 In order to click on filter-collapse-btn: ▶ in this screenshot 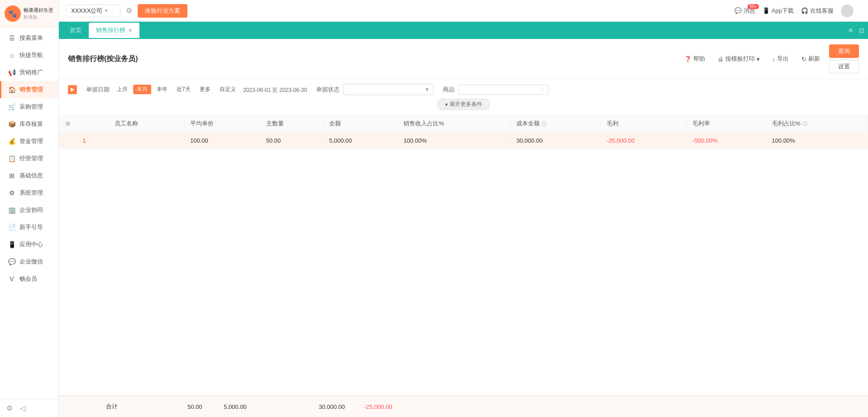, I will do `click(72, 90)`.